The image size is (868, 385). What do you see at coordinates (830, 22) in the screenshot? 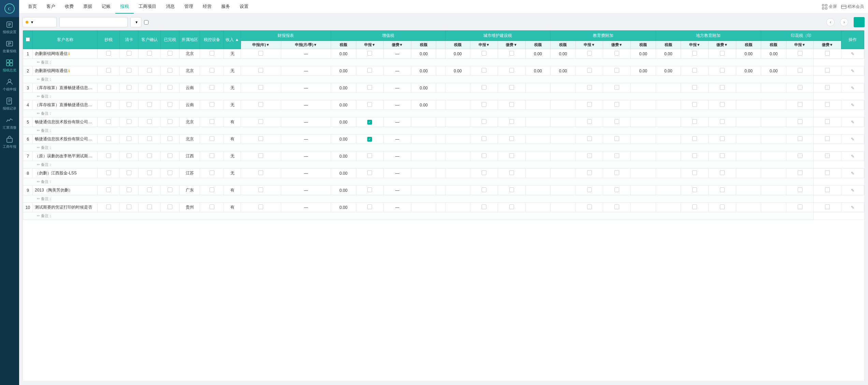
I see `prev-month-btn: ‹` at bounding box center [830, 22].